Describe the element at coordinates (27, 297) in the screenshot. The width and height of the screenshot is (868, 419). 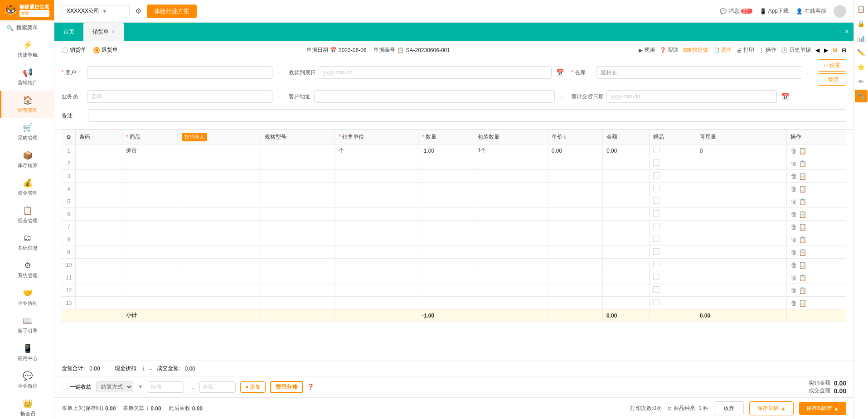
I see `sidebar-item-enterprise: 🤝 企业协同` at that location.